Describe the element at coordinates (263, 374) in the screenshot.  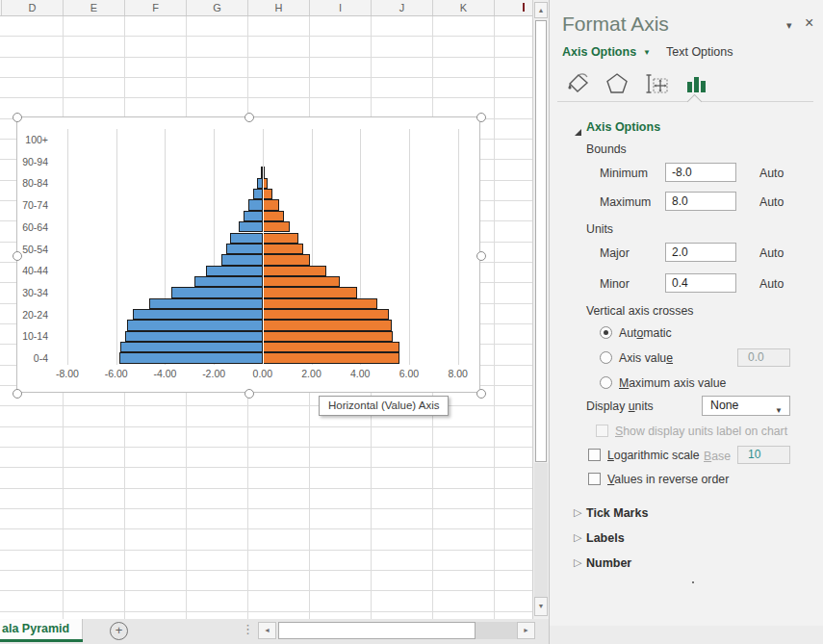
I see `x-axis-tick-label: 0.00` at that location.